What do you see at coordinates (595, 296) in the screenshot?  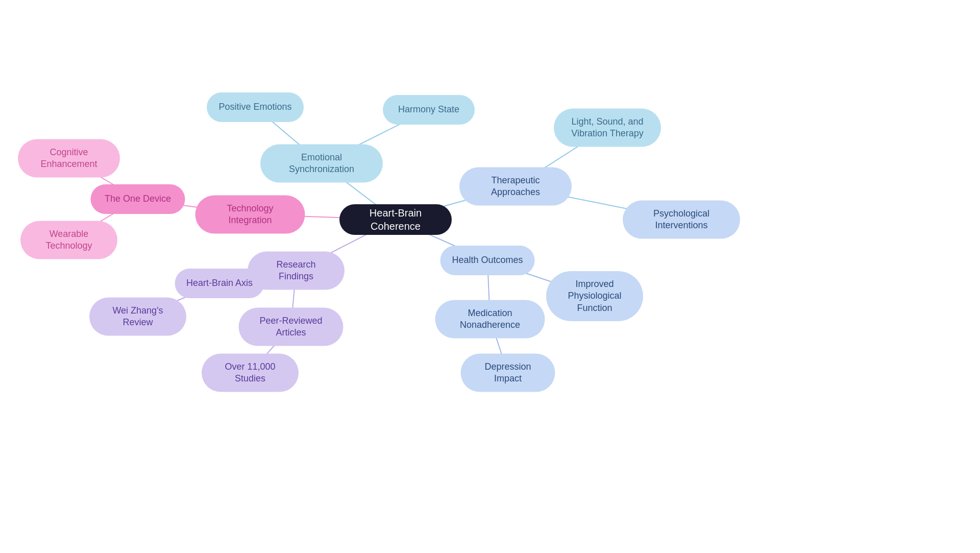 I see `node-improved-physio: Improved Physiological Function` at bounding box center [595, 296].